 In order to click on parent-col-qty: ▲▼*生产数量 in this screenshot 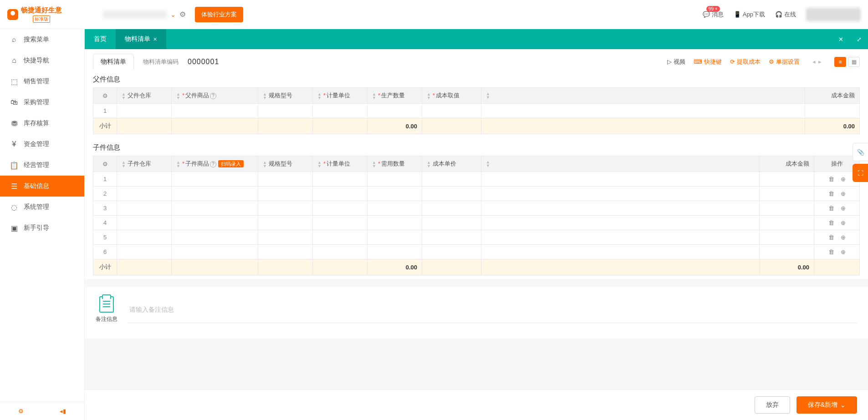, I will do `click(395, 96)`.